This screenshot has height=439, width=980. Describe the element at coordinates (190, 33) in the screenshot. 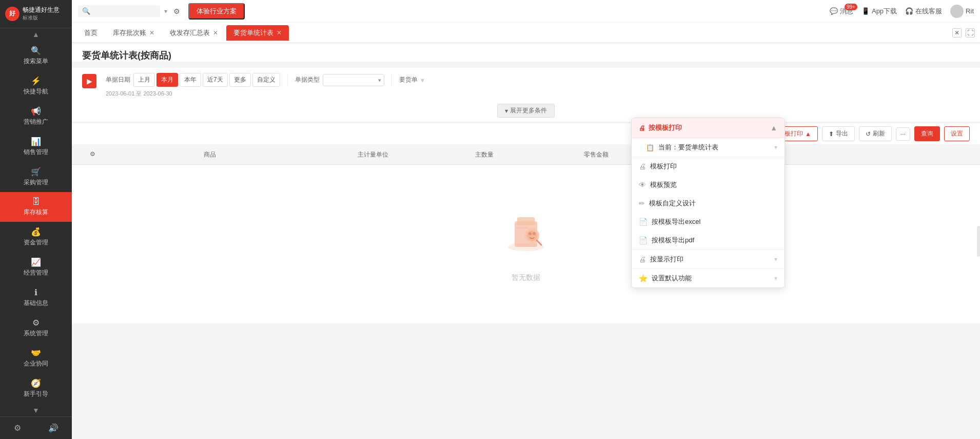

I see `tab-label: 收发存汇总表` at that location.